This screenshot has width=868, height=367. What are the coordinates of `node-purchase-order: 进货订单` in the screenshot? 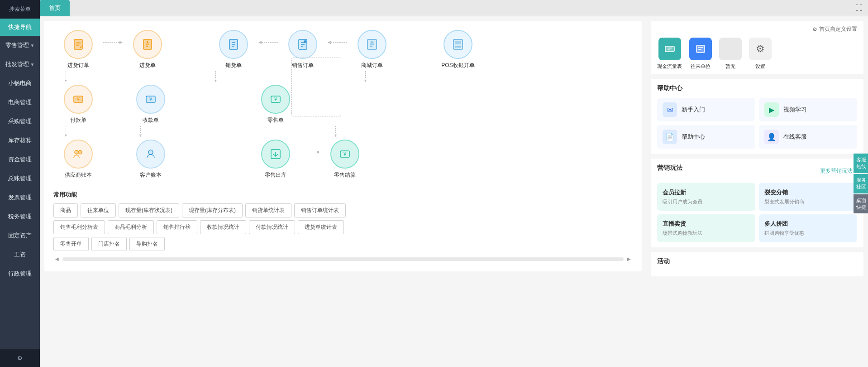 It's located at (78, 50).